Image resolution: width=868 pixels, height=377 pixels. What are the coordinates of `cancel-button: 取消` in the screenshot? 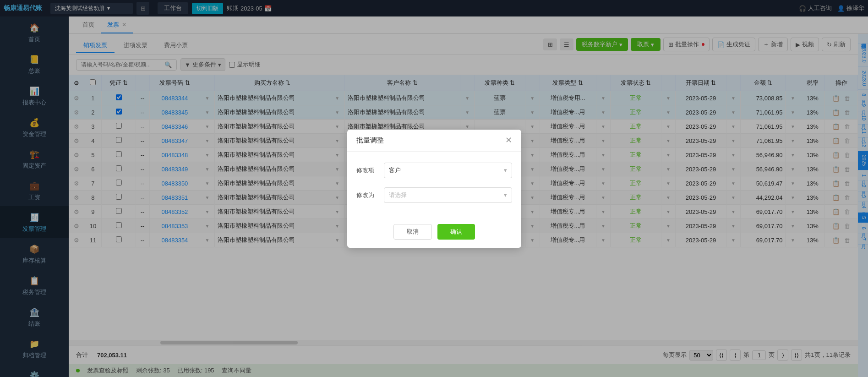 It's located at (413, 232).